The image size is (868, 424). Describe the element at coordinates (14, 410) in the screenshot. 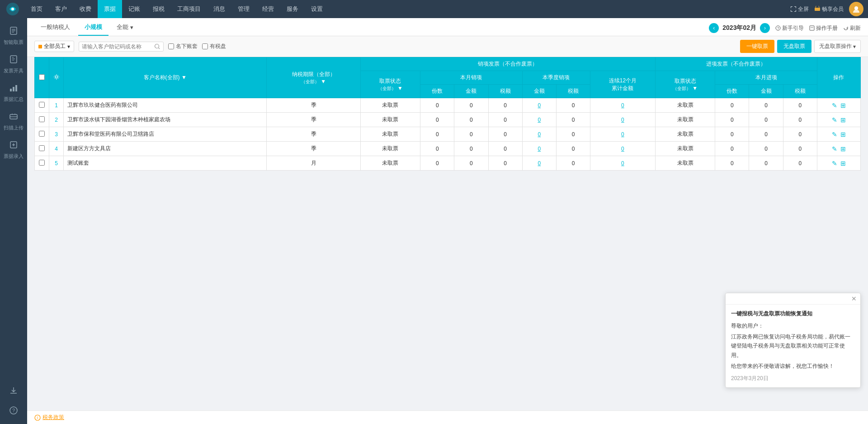

I see `sidebar-help-icon: ?` at that location.